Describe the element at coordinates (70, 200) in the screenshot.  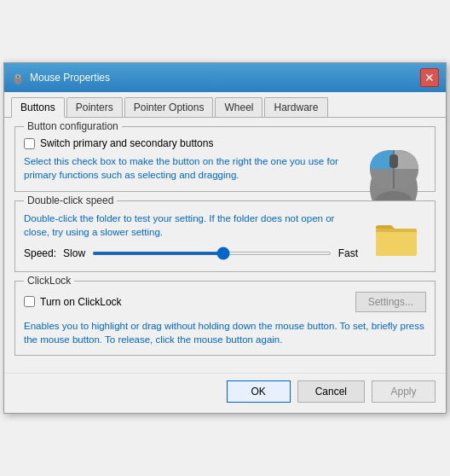
I see `double-click-title: Double-click speed` at that location.